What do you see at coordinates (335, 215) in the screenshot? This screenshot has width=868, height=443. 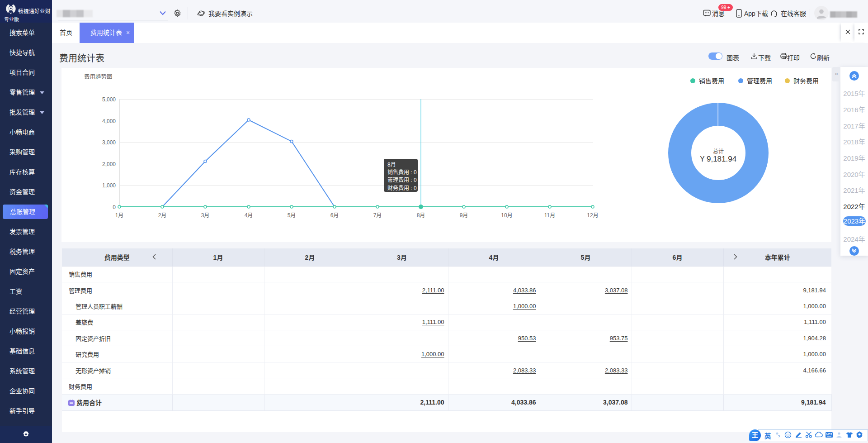 I see `svg-text: 6月` at bounding box center [335, 215].